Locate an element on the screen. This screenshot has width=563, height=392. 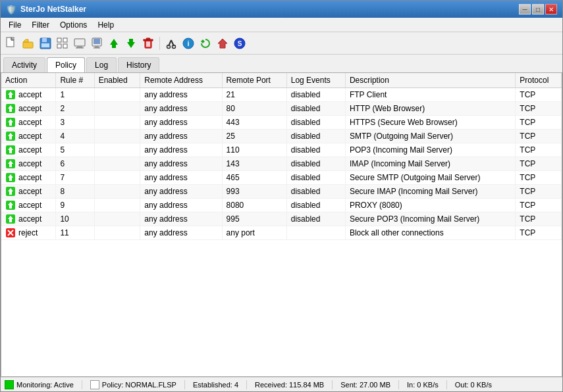
out-label: Out: 0 KB/s is located at coordinates (473, 385).